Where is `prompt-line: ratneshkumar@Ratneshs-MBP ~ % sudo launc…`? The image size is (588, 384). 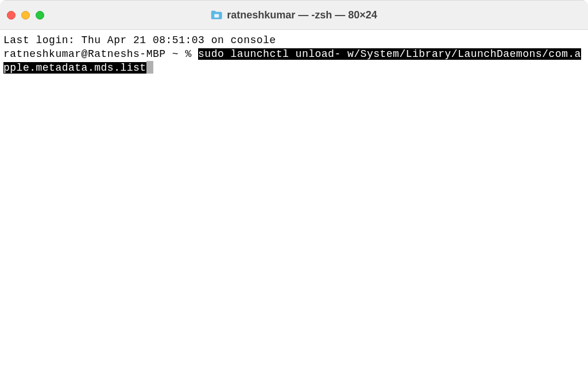
prompt-line: ratneshkumar@Ratneshs-MBP ~ % sudo launc… is located at coordinates (294, 61).